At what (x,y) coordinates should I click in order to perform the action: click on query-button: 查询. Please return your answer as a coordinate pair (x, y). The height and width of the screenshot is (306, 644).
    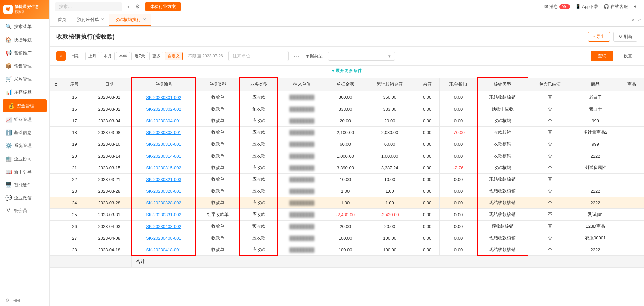
    Looking at the image, I should click on (602, 56).